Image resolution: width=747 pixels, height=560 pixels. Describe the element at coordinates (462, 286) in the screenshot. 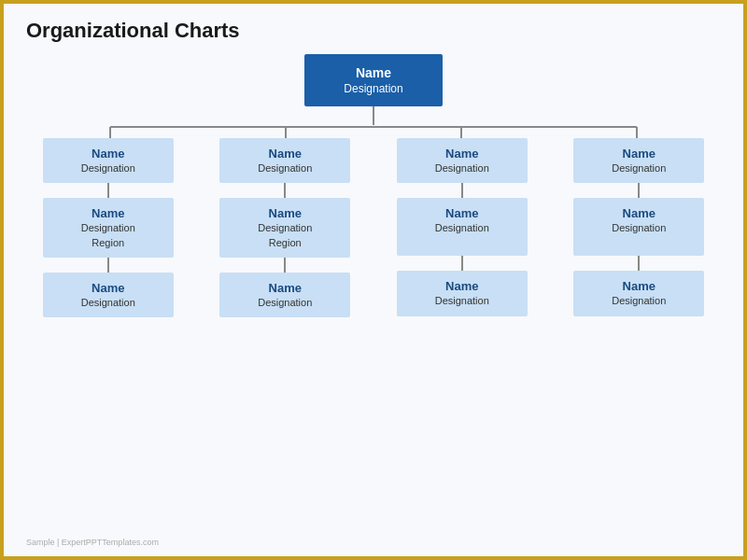

I see `l3-name-2: Name` at that location.